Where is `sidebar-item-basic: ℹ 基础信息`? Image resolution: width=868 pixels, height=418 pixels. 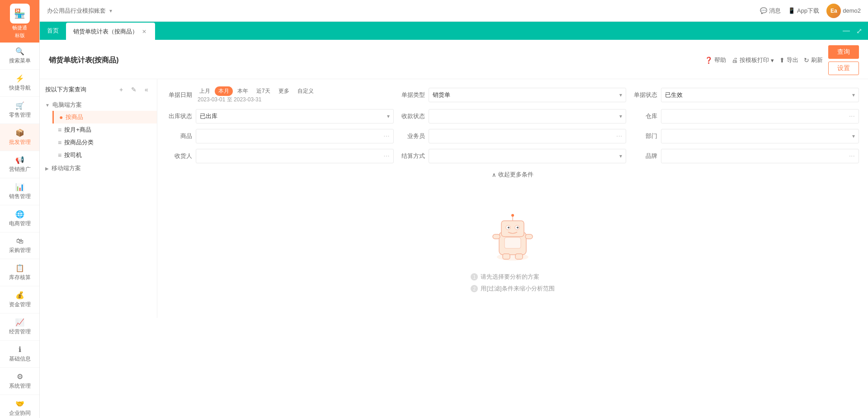 sidebar-item-basic: ℹ 基础信息 is located at coordinates (20, 354).